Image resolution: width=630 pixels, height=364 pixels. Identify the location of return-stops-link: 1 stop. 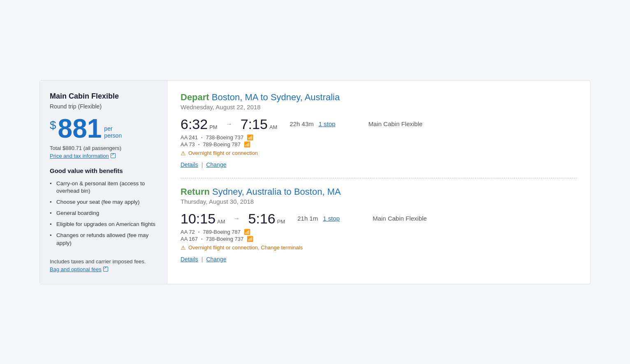
(331, 219).